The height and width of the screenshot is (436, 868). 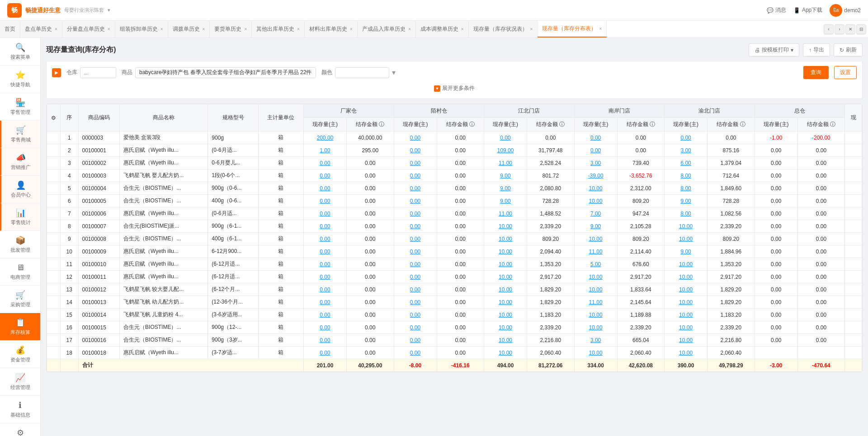 What do you see at coordinates (245, 29) in the screenshot?
I see `tab-close-5: ×` at bounding box center [245, 29].